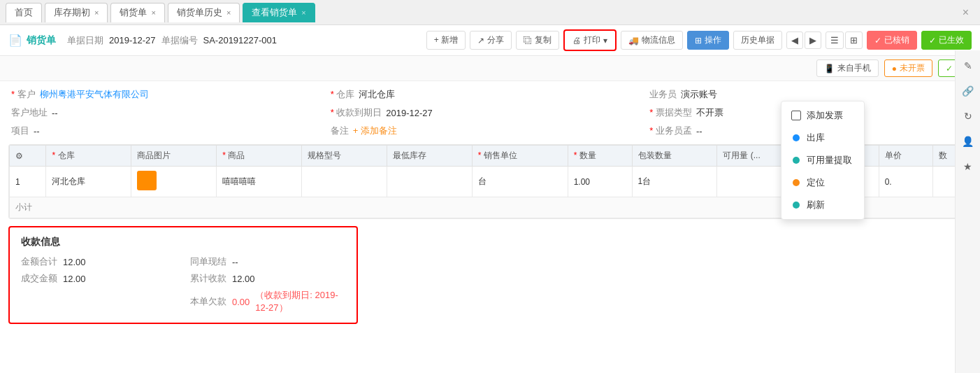 Image resolution: width=980 pixels, height=373 pixels. Describe the element at coordinates (96, 13) in the screenshot. I see `close-tab-inventory: ×` at that location.